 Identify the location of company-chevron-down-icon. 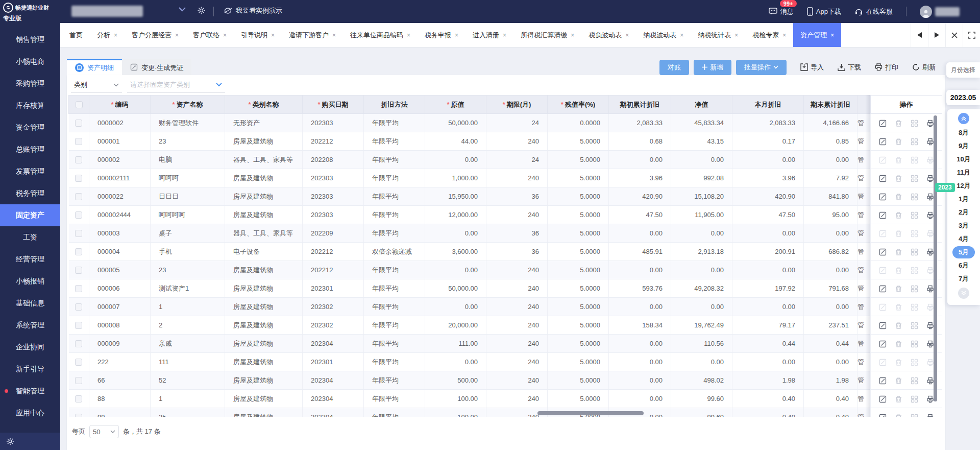
(182, 9).